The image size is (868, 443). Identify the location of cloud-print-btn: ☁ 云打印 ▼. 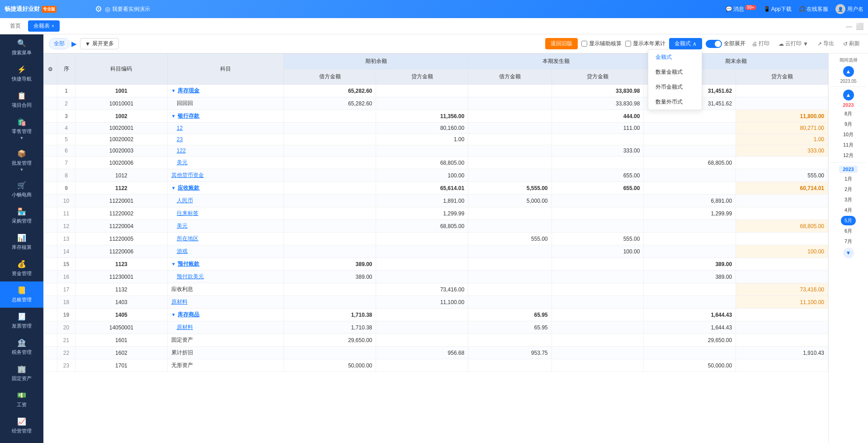
(793, 43).